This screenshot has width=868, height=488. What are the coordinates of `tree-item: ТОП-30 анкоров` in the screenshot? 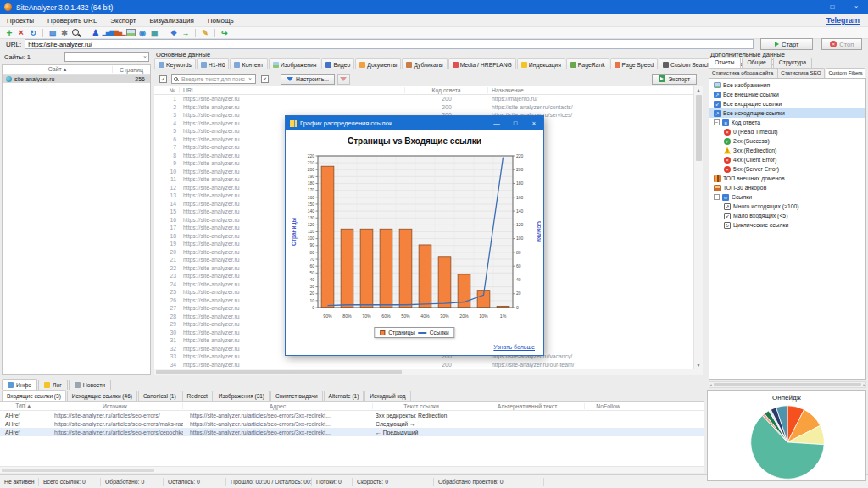 It's located at (787, 188).